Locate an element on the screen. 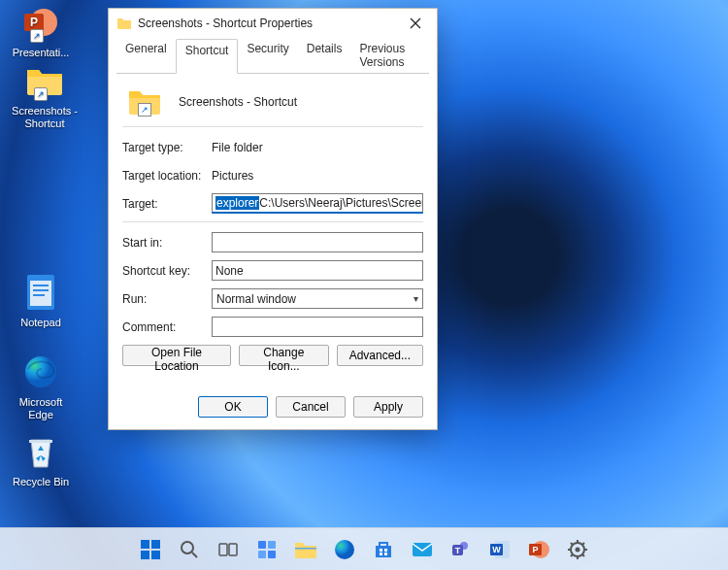 Image resolution: width=728 pixels, height=570 pixels. svg-text: W is located at coordinates (497, 550).